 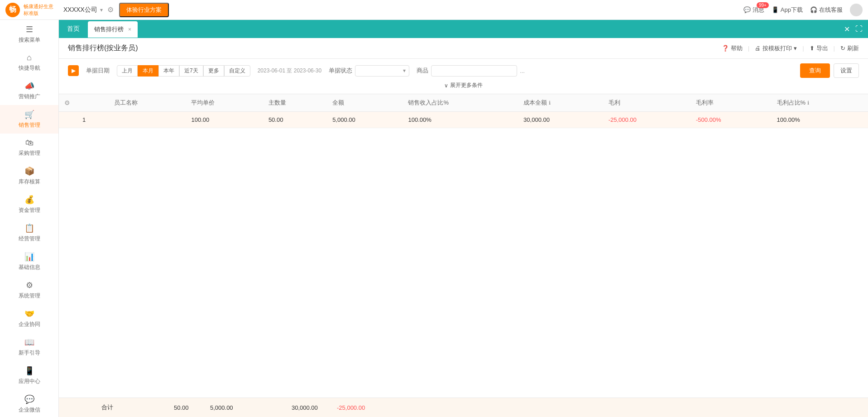 What do you see at coordinates (73, 29) in the screenshot?
I see `tab-home: 首页` at bounding box center [73, 29].